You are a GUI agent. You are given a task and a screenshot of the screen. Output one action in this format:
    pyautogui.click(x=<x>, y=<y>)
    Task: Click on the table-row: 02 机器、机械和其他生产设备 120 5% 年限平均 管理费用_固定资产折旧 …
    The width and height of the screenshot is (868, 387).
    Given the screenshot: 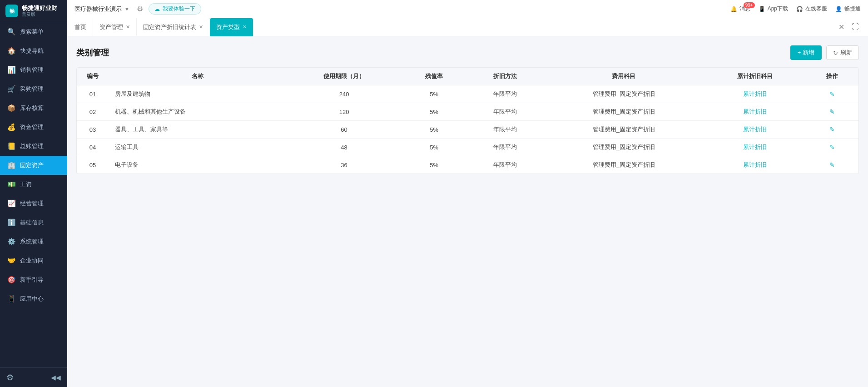 What is the action you would take?
    pyautogui.click(x=468, y=112)
    